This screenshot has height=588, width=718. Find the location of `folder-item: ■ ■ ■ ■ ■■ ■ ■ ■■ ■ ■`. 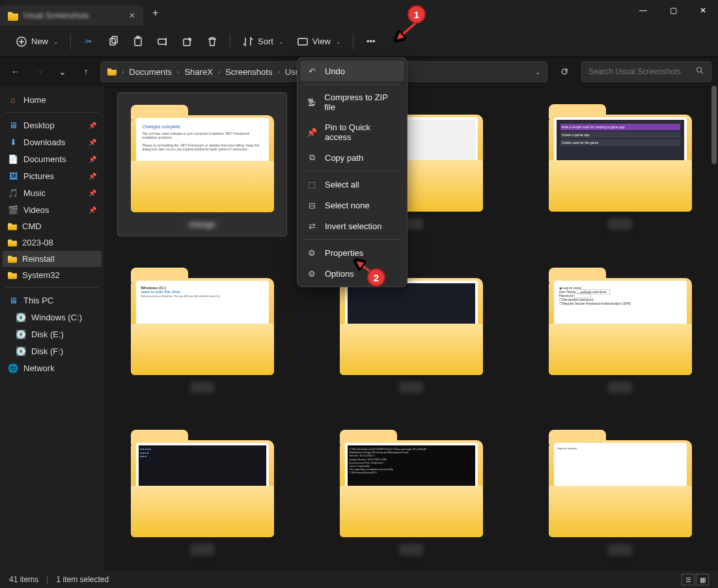

folder-item: ■ ■ ■ ■ ■■ ■ ■ ■■ ■ ■ is located at coordinates (202, 490).